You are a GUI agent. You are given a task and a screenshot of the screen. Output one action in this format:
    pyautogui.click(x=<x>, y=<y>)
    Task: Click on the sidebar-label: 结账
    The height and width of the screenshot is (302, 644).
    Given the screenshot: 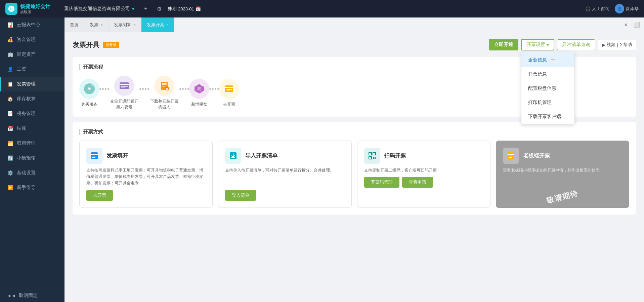 What is the action you would take?
    pyautogui.click(x=22, y=128)
    